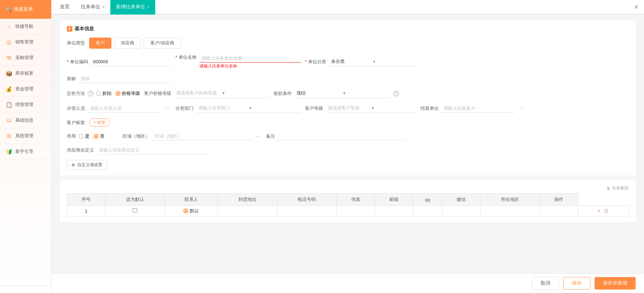 The image size is (644, 293). I want to click on supplier-custom-input, so click(151, 150).